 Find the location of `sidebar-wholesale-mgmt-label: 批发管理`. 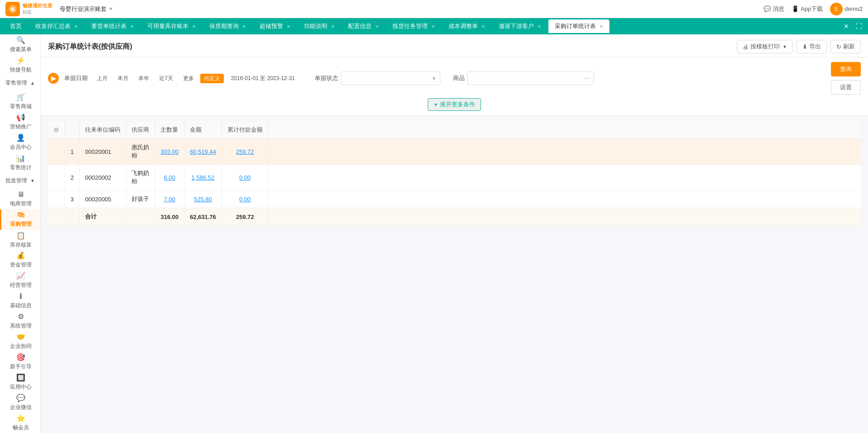

sidebar-wholesale-mgmt-label: 批发管理 is located at coordinates (16, 181).